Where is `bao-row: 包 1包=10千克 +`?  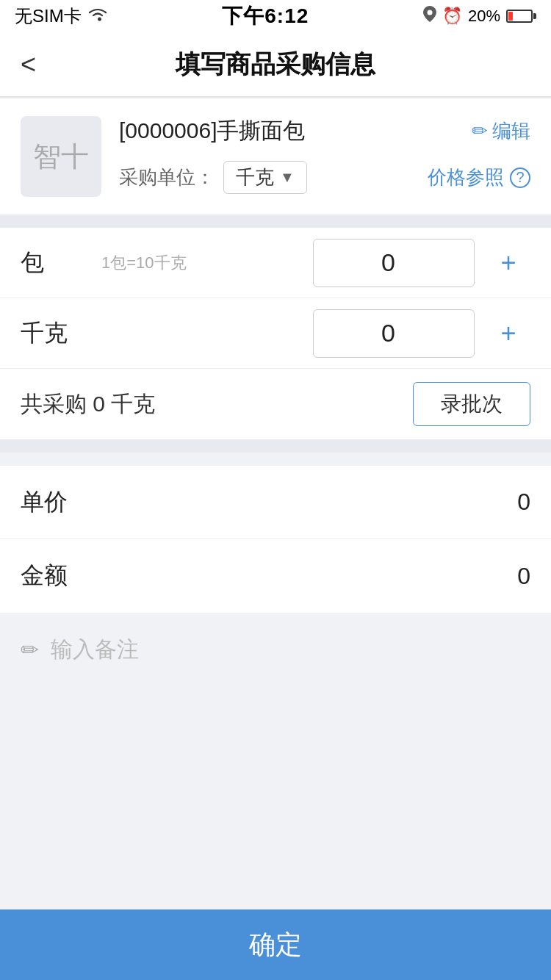
bao-row: 包 1包=10千克 + is located at coordinates (276, 263).